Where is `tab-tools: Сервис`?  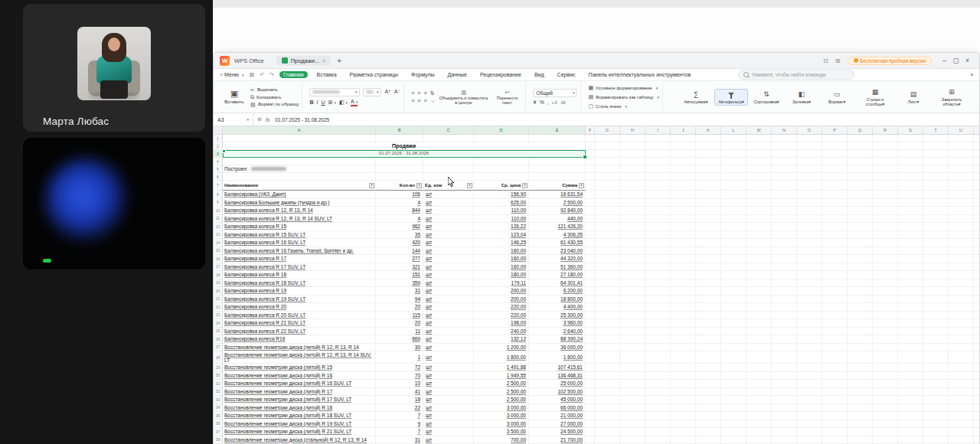
tab-tools: Сервис is located at coordinates (567, 75).